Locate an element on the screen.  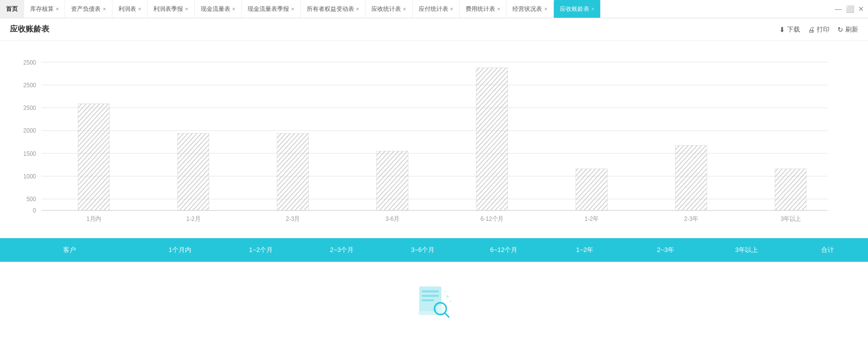
th-7: 2~3年 is located at coordinates (666, 250).